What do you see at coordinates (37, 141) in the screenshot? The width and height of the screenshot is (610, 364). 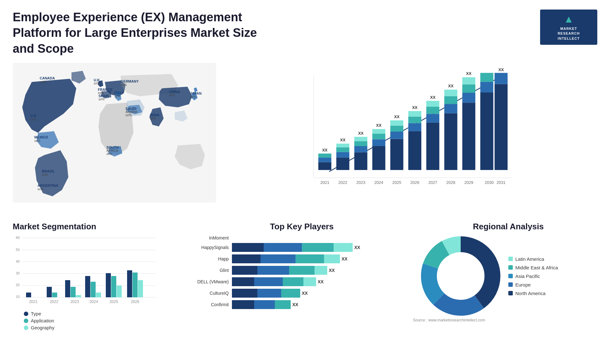 I see `mexico-pct: xx%` at bounding box center [37, 141].